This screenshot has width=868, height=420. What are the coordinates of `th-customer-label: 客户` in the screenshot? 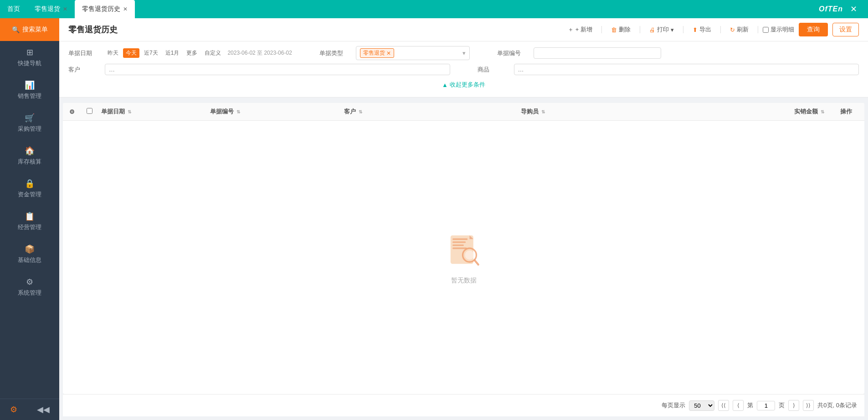 It's located at (350, 111).